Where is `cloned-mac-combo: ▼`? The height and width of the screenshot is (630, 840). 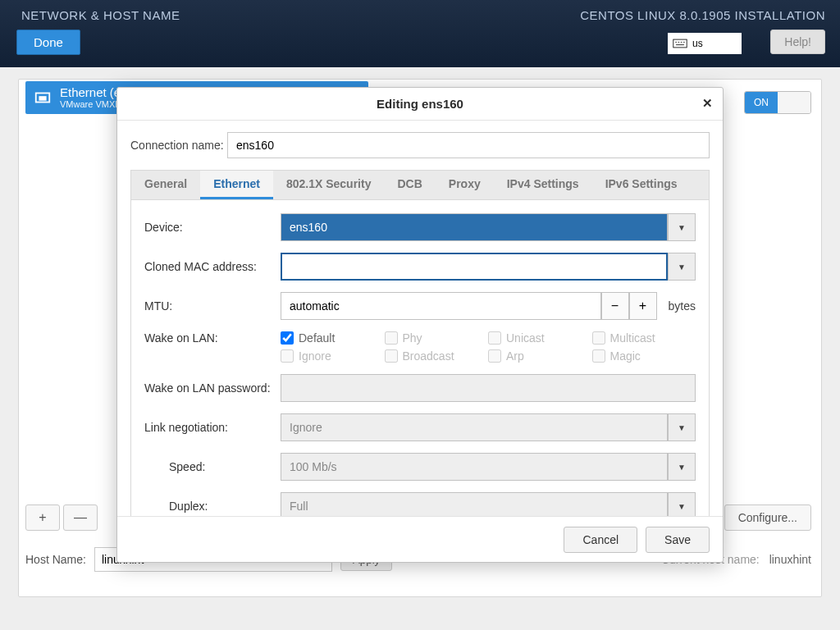
cloned-mac-combo: ▼ is located at coordinates (488, 267).